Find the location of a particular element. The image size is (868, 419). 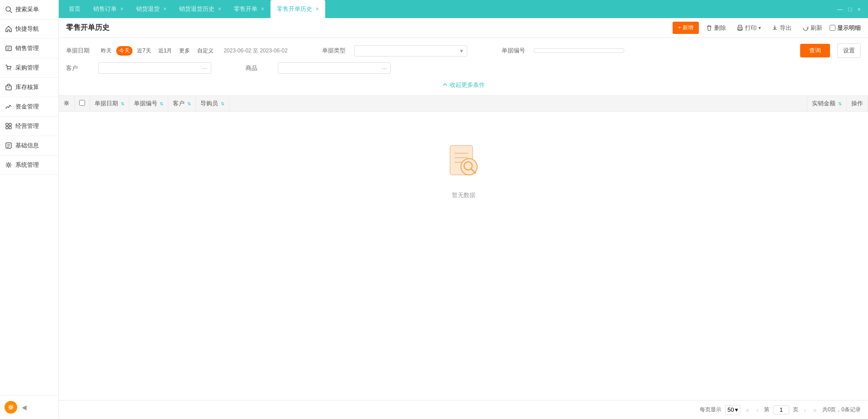

current-page-input is located at coordinates (781, 410).